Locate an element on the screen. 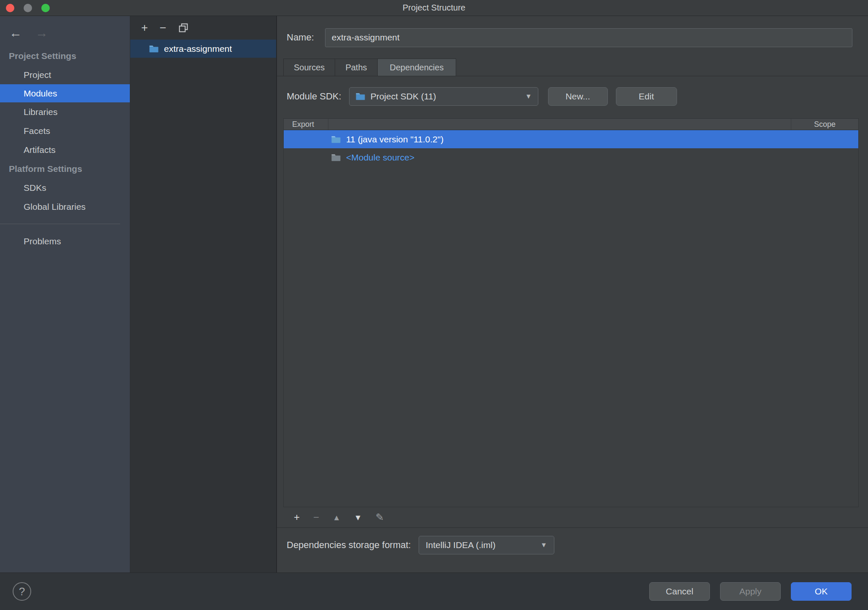 The image size is (868, 610). move-up-icon: ▲ is located at coordinates (336, 517).